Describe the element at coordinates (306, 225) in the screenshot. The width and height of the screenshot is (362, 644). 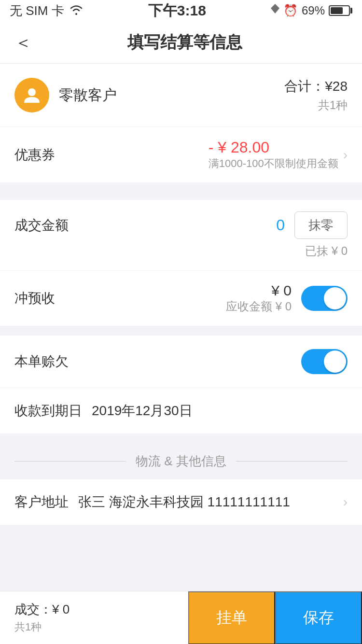
I see `deal-value-container: 0 抹零` at that location.